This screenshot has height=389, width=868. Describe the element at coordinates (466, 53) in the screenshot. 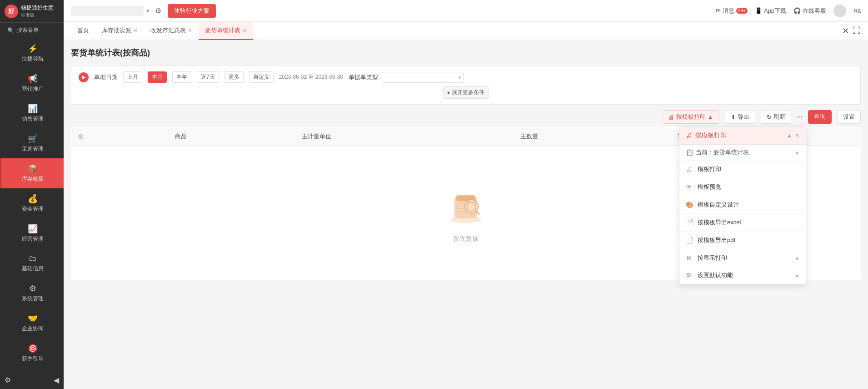

I see `page-title: 要货单统计表(按商品)` at that location.